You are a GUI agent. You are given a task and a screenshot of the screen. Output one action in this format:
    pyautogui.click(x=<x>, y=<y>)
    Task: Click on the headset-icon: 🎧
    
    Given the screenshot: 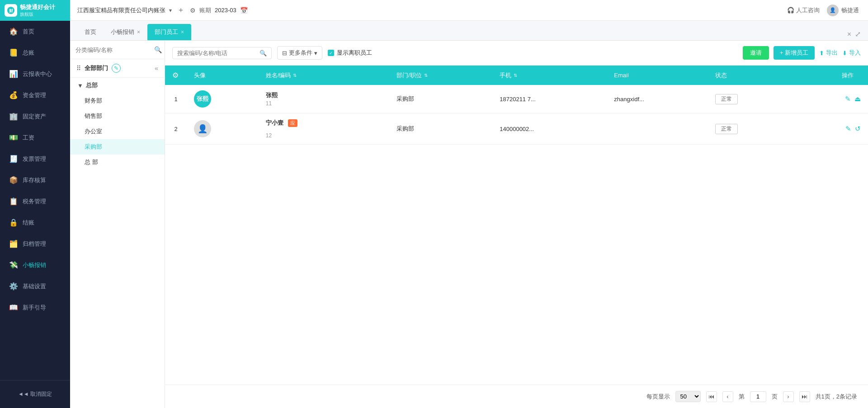 What is the action you would take?
    pyautogui.click(x=791, y=10)
    